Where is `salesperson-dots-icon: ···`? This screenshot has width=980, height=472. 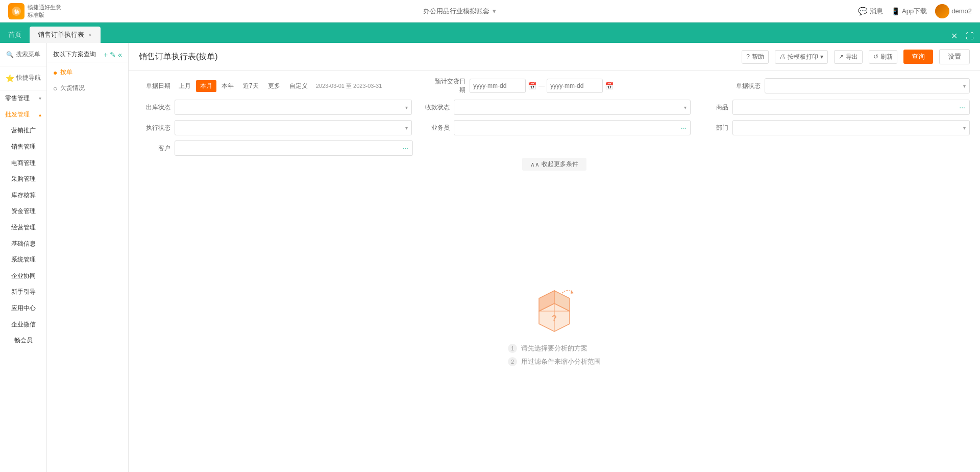 salesperson-dots-icon: ··· is located at coordinates (683, 128).